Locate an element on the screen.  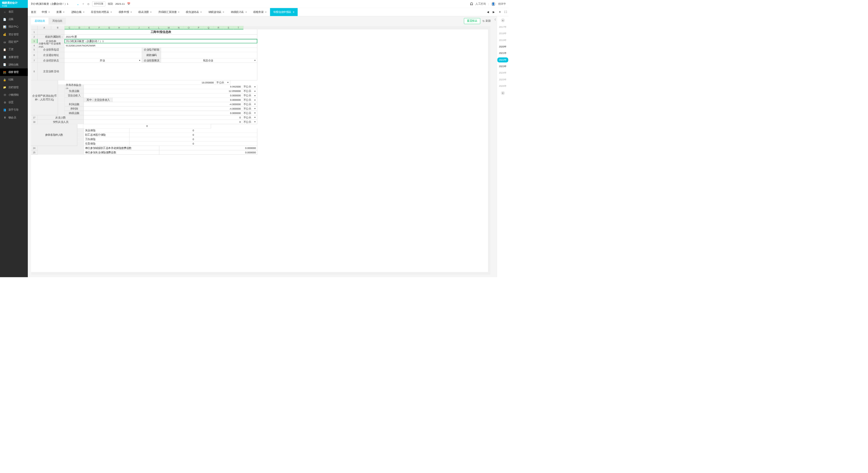
tab-4: 税务申报✕ is located at coordinates (125, 12).